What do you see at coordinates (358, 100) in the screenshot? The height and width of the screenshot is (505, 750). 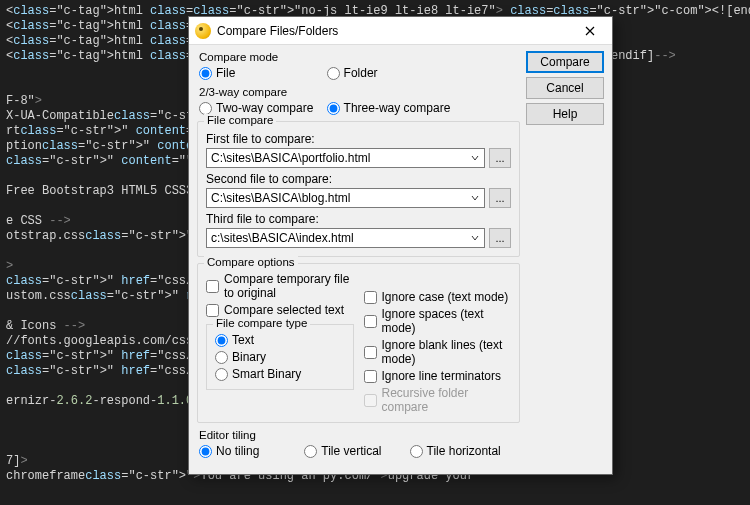 I see `way-compare-group: 2/3-way compare Two-way compare Three-wa…` at bounding box center [358, 100].